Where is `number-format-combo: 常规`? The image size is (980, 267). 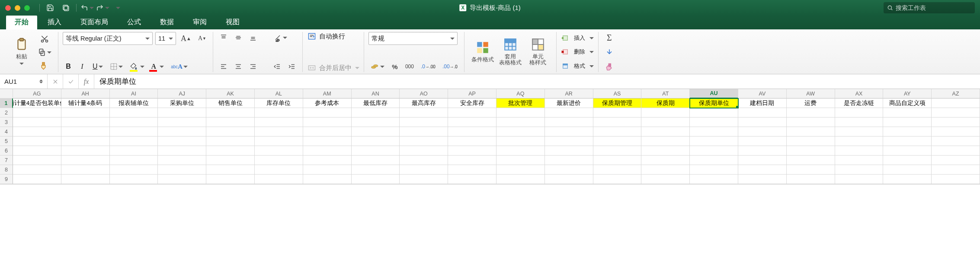 number-format-combo: 常规 is located at coordinates (413, 38).